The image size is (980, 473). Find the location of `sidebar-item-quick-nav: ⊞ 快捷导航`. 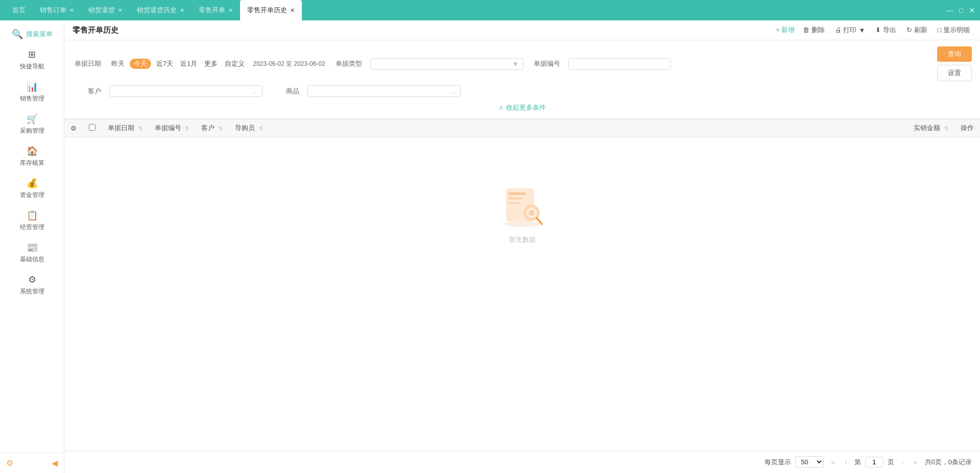

sidebar-item-quick-nav: ⊞ 快捷导航 is located at coordinates (32, 60).